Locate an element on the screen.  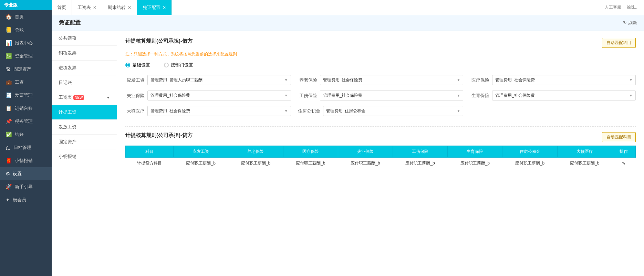
left-nav-public-options: 公共选项 is located at coordinates (84, 39).